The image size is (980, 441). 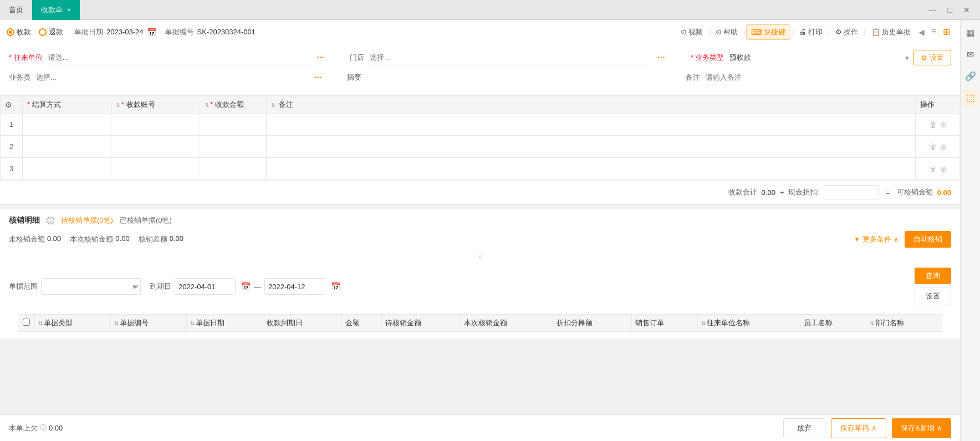 I want to click on counterpart-field: * 往来单位 ···, so click(x=169, y=58).